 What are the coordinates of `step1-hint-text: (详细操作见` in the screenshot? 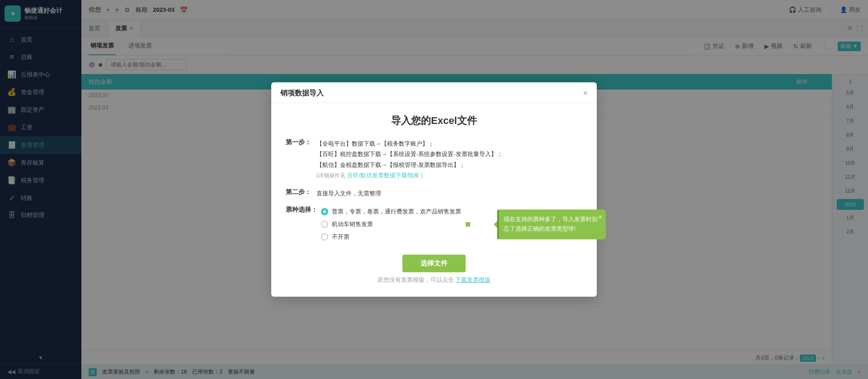 It's located at (331, 175).